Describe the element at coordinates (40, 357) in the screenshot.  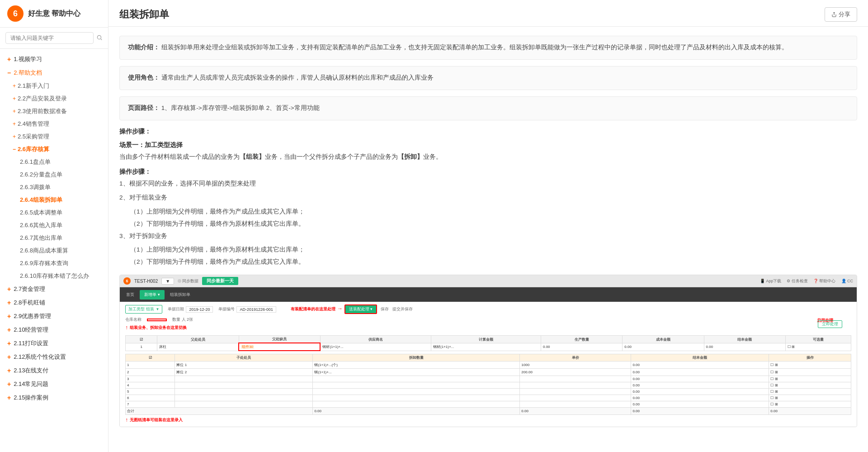
I see `sidebar-section-label: 2.12系统个性化设置` at that location.